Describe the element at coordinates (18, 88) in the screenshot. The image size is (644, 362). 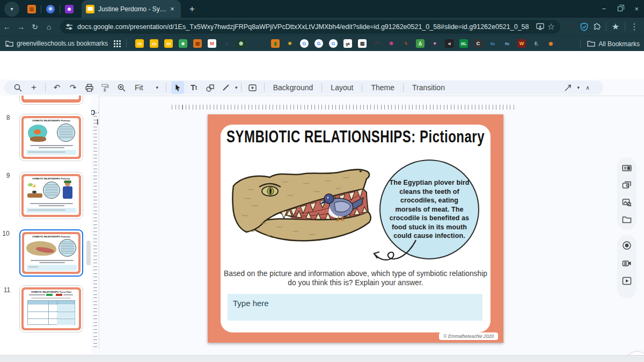
I see `search-menus-icon` at that location.